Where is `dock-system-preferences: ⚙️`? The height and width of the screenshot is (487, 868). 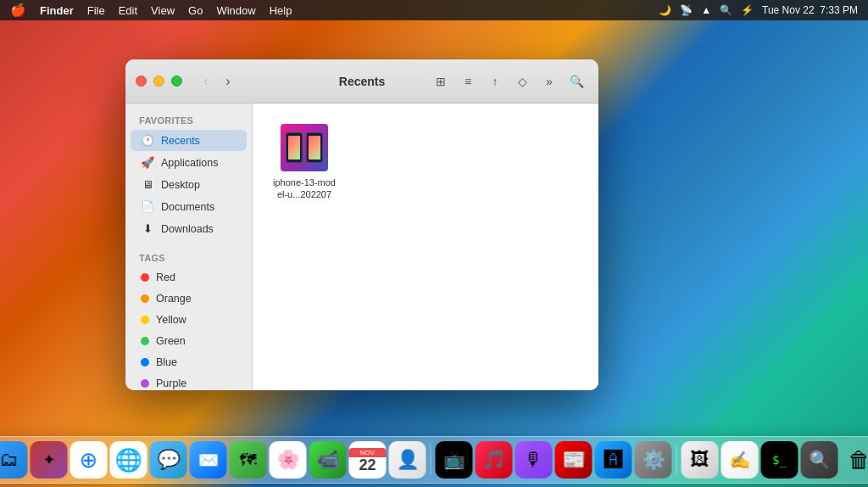
dock-system-preferences: ⚙️ is located at coordinates (654, 460).